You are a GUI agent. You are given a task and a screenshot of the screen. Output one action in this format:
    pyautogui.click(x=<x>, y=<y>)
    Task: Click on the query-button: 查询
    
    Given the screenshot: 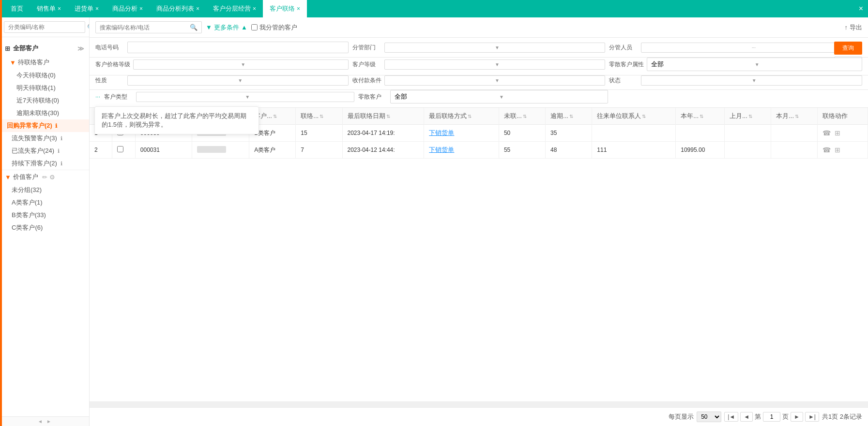 What is the action you would take?
    pyautogui.click(x=848, y=48)
    